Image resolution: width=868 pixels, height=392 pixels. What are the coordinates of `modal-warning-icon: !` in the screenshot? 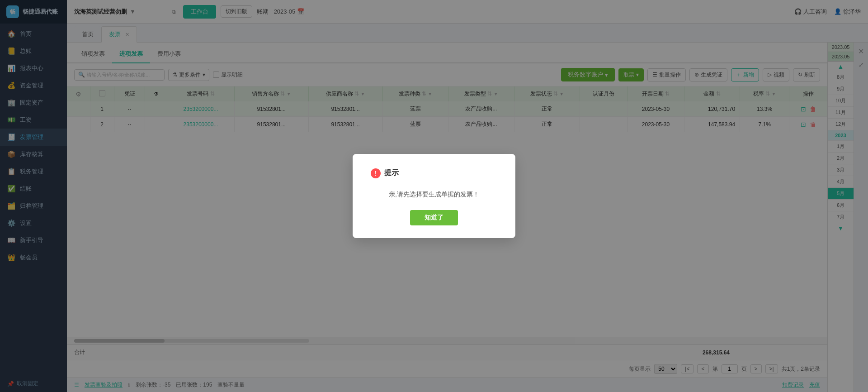 It's located at (376, 173).